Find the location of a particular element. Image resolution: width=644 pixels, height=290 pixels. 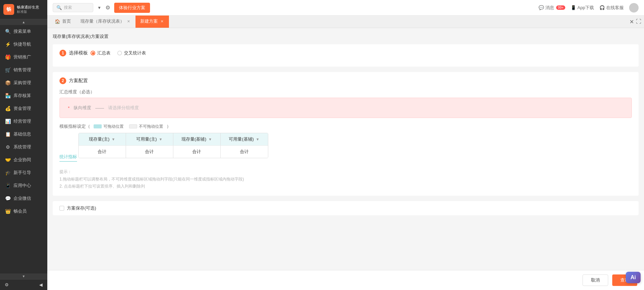

stats-data-0: 合计 is located at coordinates (102, 152).